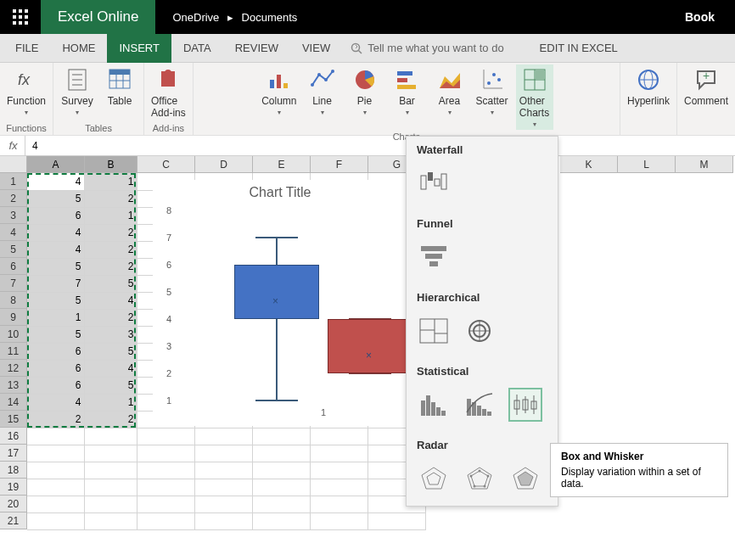 The image size is (735, 560). I want to click on bar-chart-button: Bar▾, so click(407, 92).